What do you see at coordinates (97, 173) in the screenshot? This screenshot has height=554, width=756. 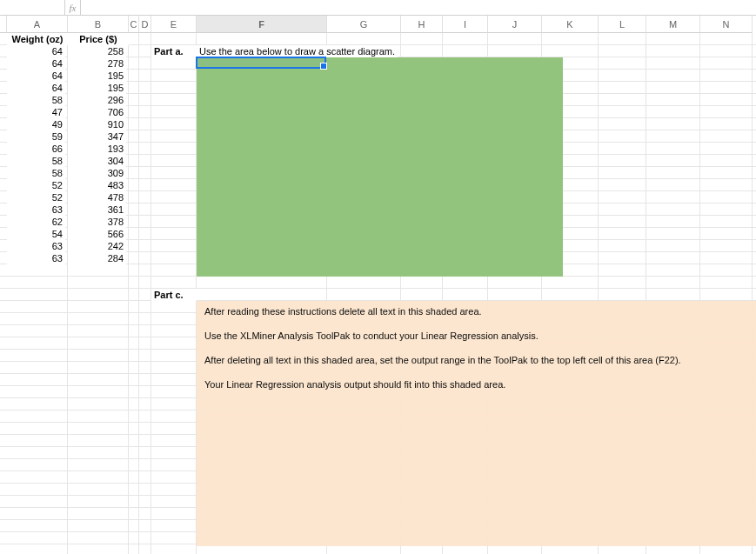 I see `table-cell: 309` at bounding box center [97, 173].